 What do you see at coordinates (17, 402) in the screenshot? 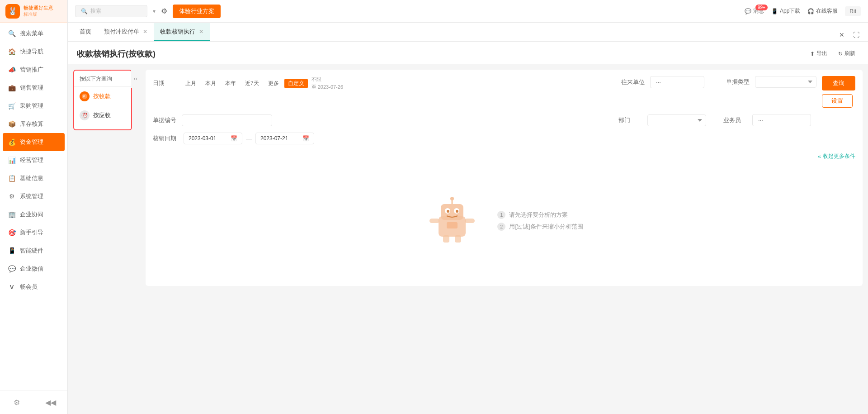
I see `settings-footer-btn: ⚙` at bounding box center [17, 402].